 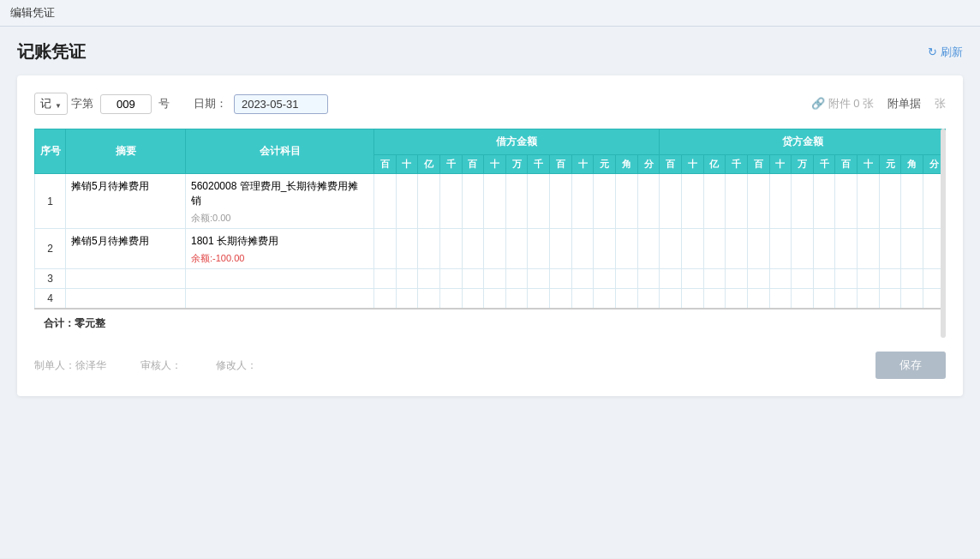 I want to click on row-account: 56020008 管理费用_长期待摊费用摊销余额:0.00, so click(x=280, y=201).